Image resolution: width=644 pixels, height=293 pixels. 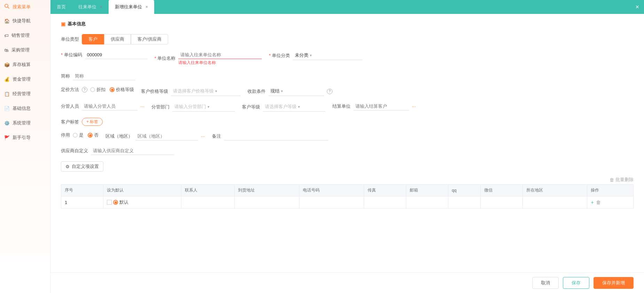 What do you see at coordinates (598, 202) in the screenshot?
I see `delete-row-icon: 🗑` at bounding box center [598, 202].